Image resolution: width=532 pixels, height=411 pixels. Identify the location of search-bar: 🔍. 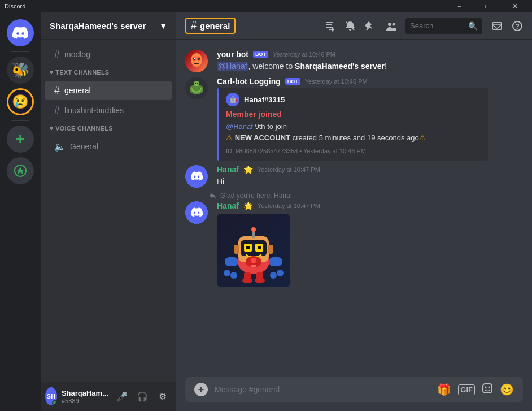
(444, 26).